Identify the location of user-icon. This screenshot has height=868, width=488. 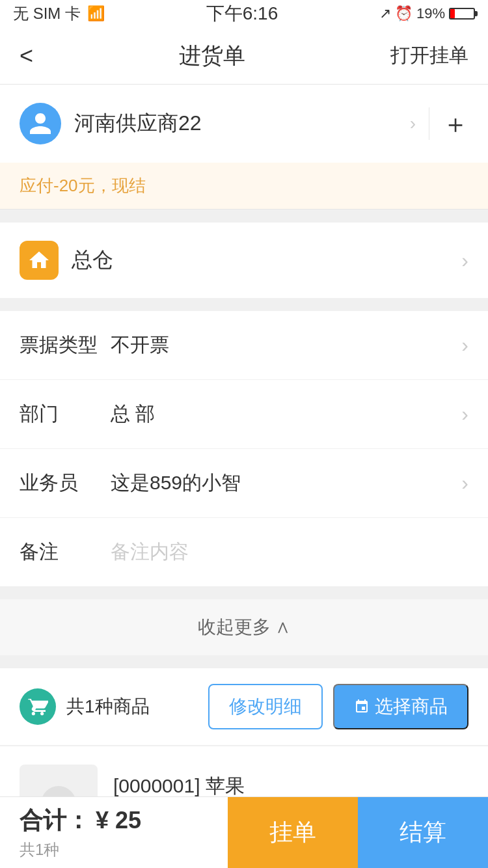
(40, 124).